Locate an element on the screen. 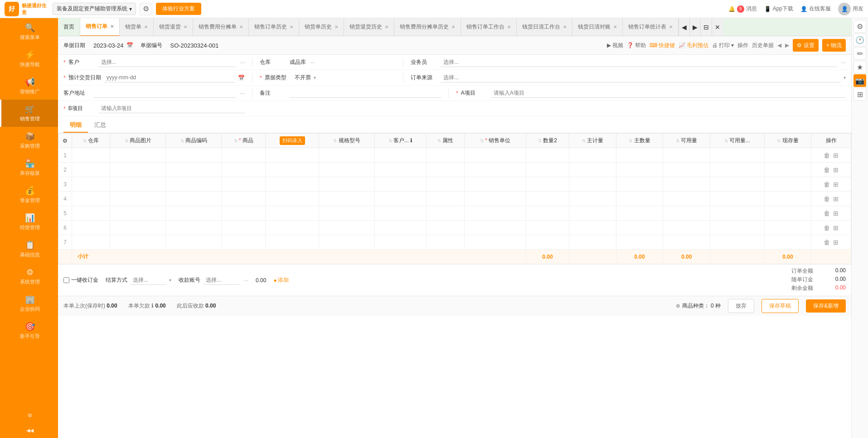 The image size is (868, 438). sidebar-item-operations: 📊 经营管理 is located at coordinates (29, 222).